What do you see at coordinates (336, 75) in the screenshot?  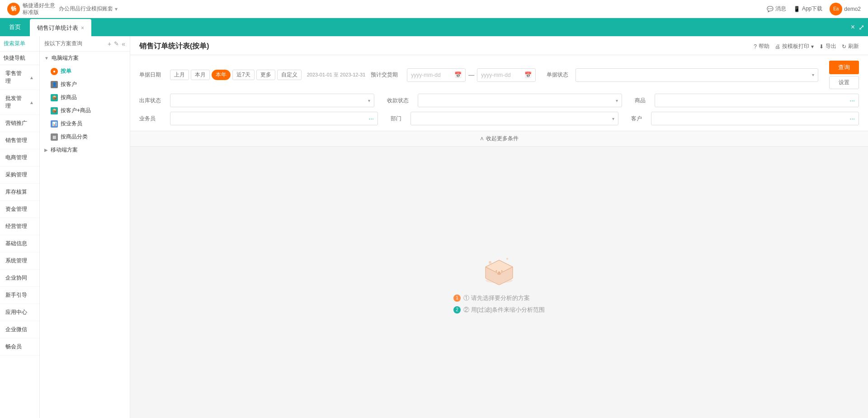 I see `date-range-text: 2023-01-01 至 2023-12-31` at bounding box center [336, 75].